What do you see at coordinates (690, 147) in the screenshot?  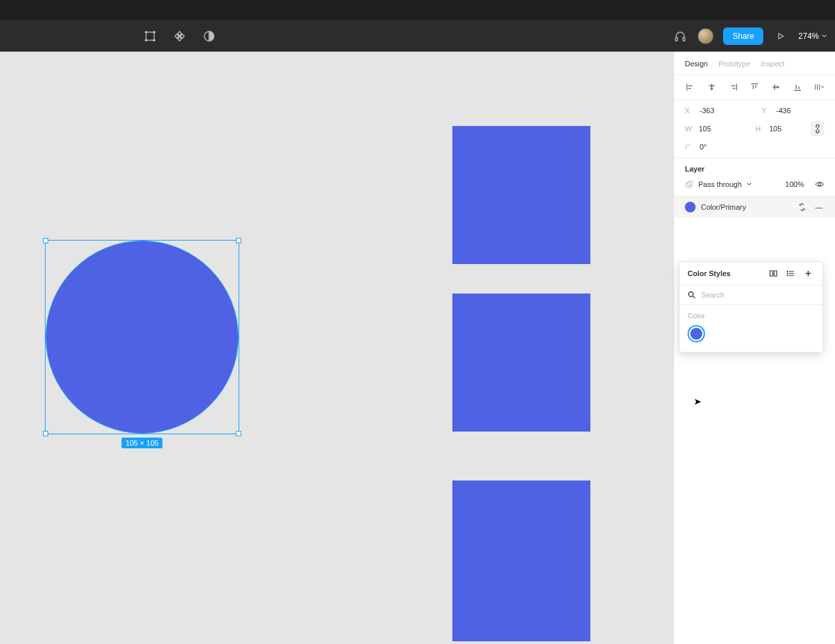 I see `rotation-icon` at bounding box center [690, 147].